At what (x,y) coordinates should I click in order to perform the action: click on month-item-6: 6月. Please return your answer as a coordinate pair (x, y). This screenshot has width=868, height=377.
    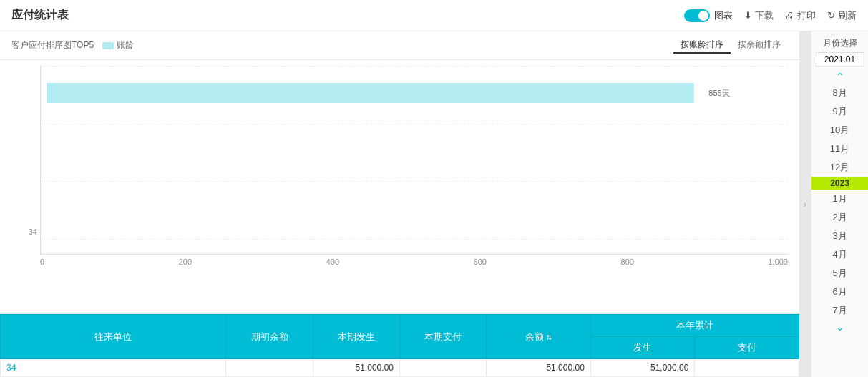
    Looking at the image, I should click on (840, 292).